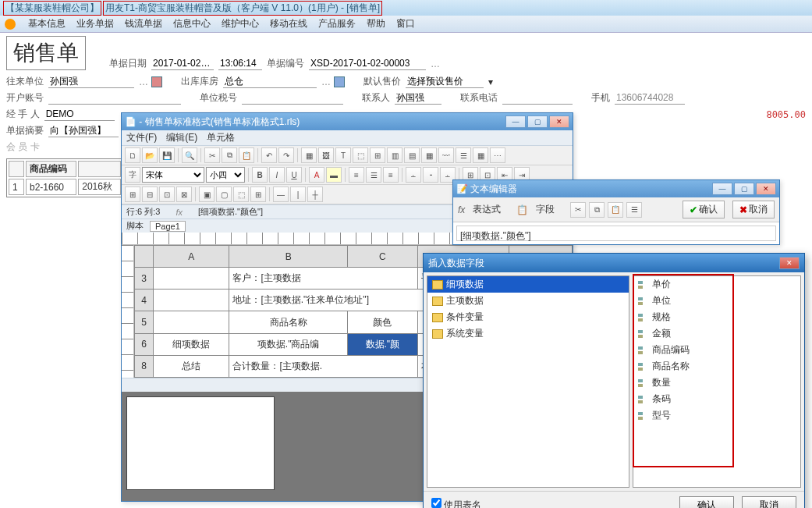  Describe the element at coordinates (528, 284) in the screenshot. I see `tree-item-detail: 细项数据` at that location.